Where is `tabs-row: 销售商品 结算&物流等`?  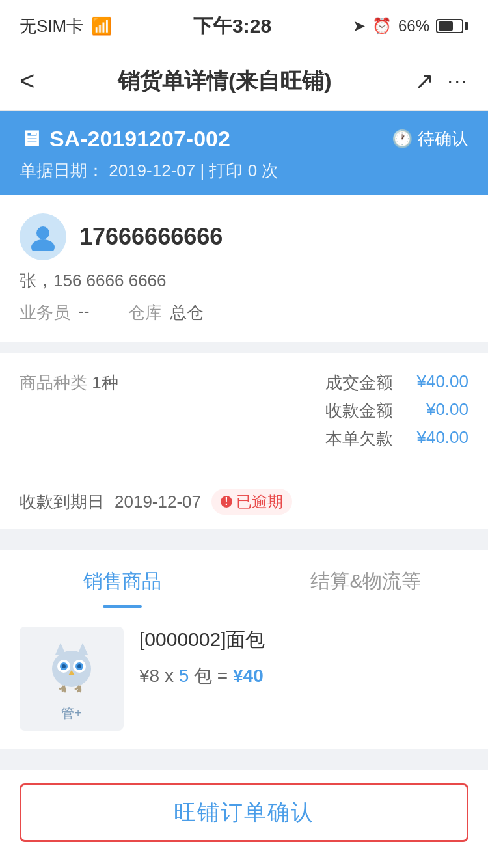 tabs-row: 销售商品 结算&物流等 is located at coordinates (244, 579).